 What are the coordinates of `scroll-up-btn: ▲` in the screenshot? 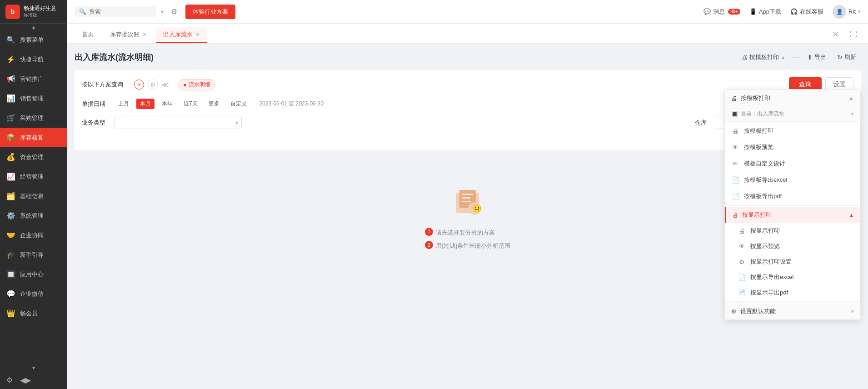 It's located at (34, 27).